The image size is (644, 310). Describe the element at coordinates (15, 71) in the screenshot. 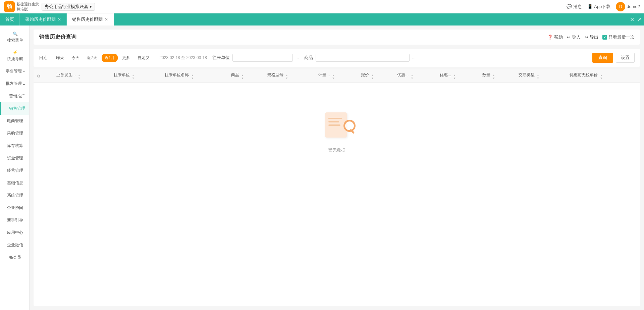

I see `sidebar-item-retail-mgmt: 零售管理 ▾` at that location.